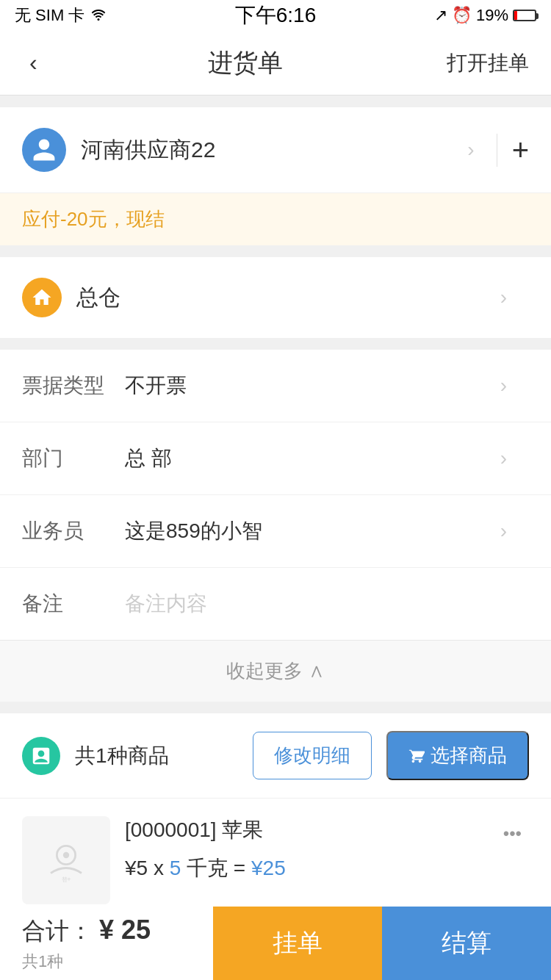 This screenshot has height=980, width=551. I want to click on department-chevron-icon: ›, so click(504, 458).